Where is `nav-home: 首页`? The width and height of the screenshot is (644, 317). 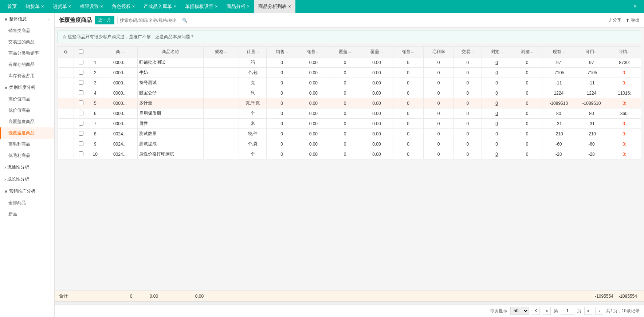 nav-home: 首页 is located at coordinates (12, 7).